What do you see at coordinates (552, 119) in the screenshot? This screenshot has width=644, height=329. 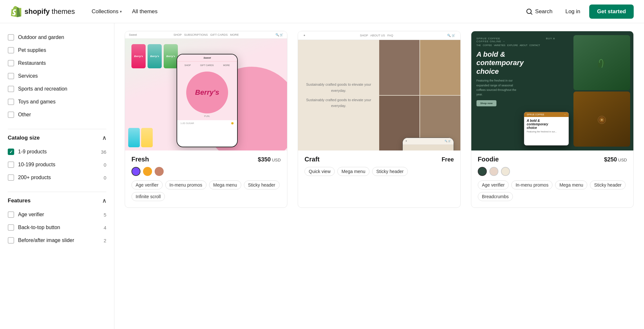 I see `theme-card-foodie: SPRUE COFFEE BUY A COFFEE ONLINE → THE C…` at bounding box center [552, 119].